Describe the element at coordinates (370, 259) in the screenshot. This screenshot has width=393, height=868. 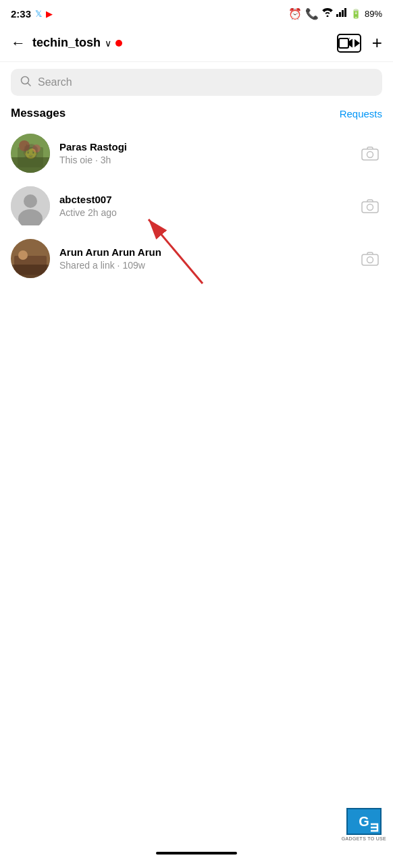
I see `camera-button-arun` at that location.